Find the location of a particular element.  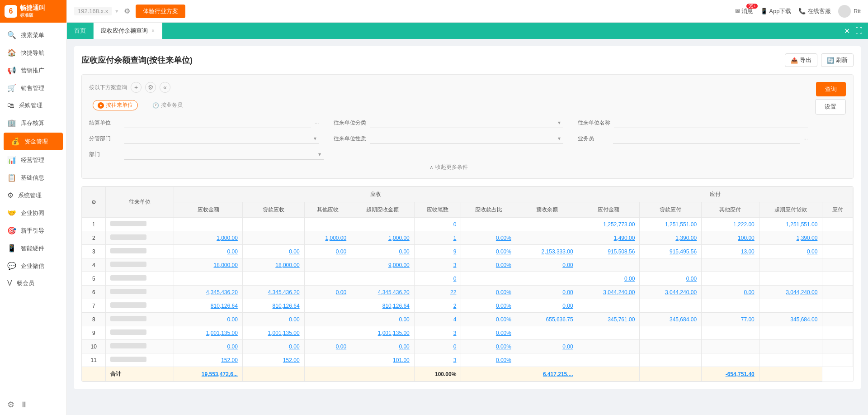

row-yingshou-4: 4 is located at coordinates (438, 320).